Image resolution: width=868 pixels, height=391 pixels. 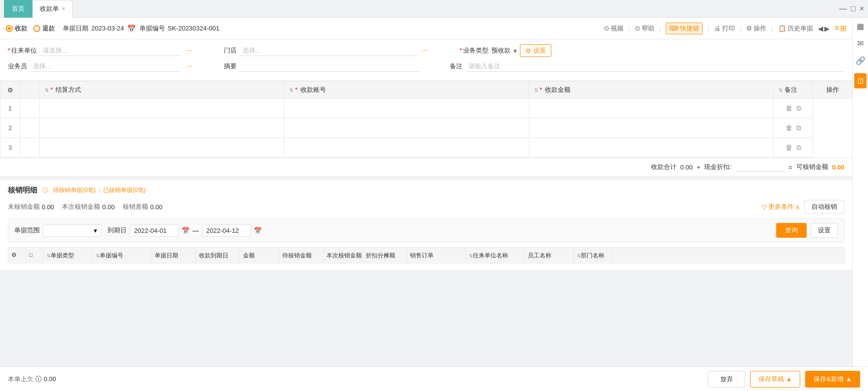 What do you see at coordinates (260, 255) in the screenshot?
I see `verif-col-amount: 金额` at bounding box center [260, 255].